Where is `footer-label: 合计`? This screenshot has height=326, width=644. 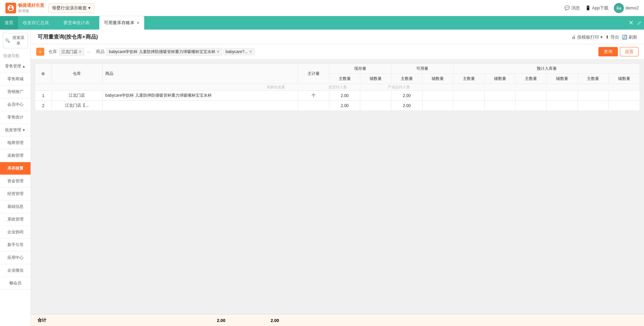
footer-label: 合计 is located at coordinates (64, 320).